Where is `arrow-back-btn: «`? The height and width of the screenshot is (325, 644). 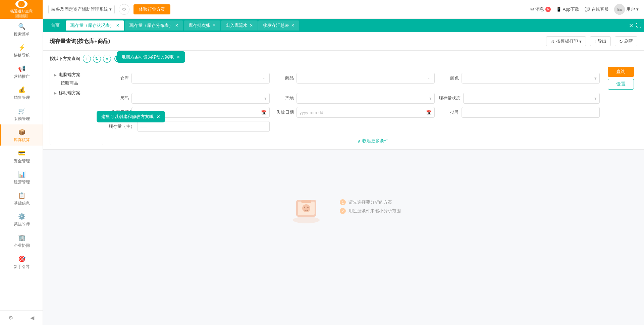 arrow-back-btn: « is located at coordinates (107, 59).